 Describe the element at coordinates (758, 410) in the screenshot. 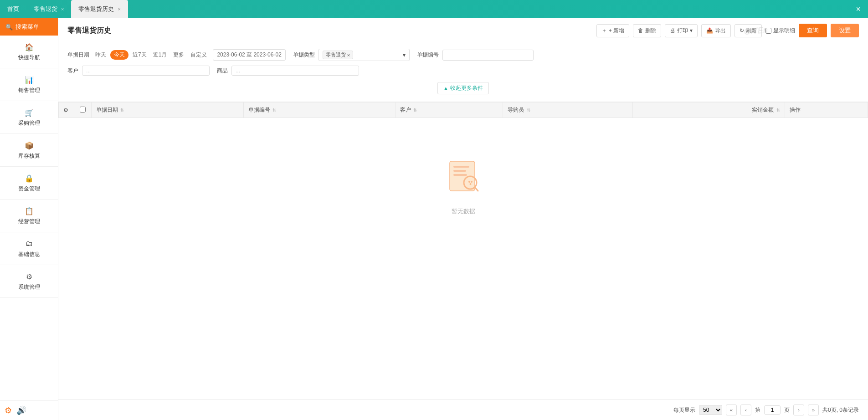

I see `page-label: 第` at that location.